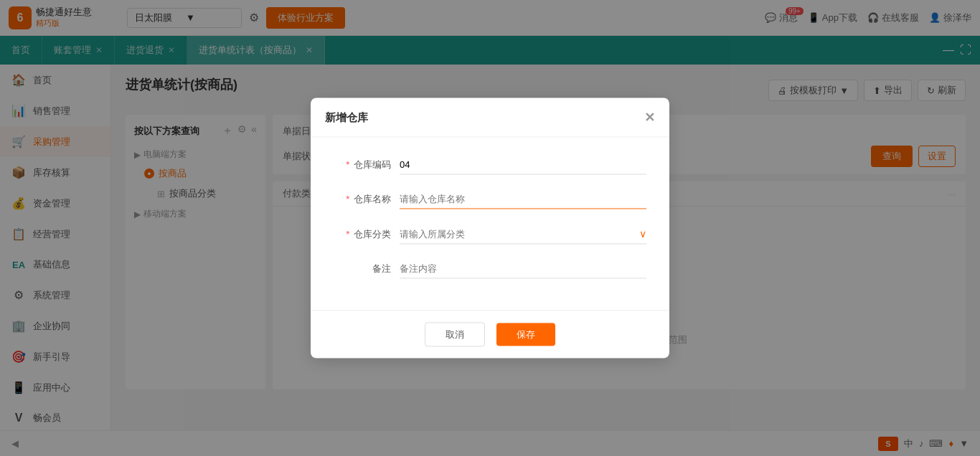  Describe the element at coordinates (455, 335) in the screenshot. I see `cancel-button: 取消` at that location.